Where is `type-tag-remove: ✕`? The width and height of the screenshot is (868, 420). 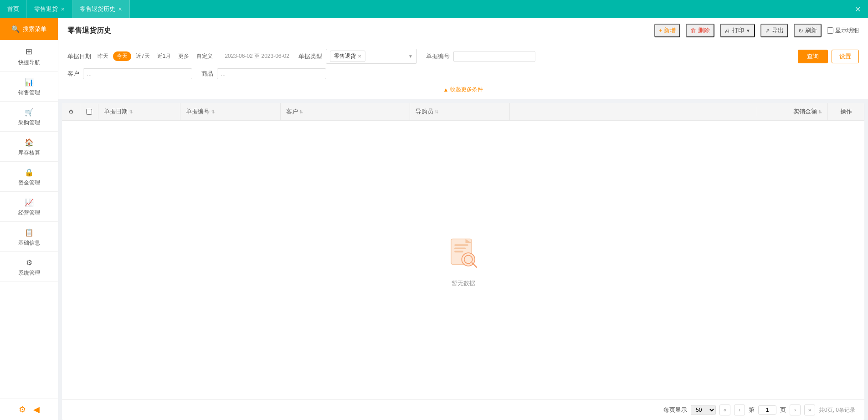 type-tag-remove: ✕ is located at coordinates (360, 56).